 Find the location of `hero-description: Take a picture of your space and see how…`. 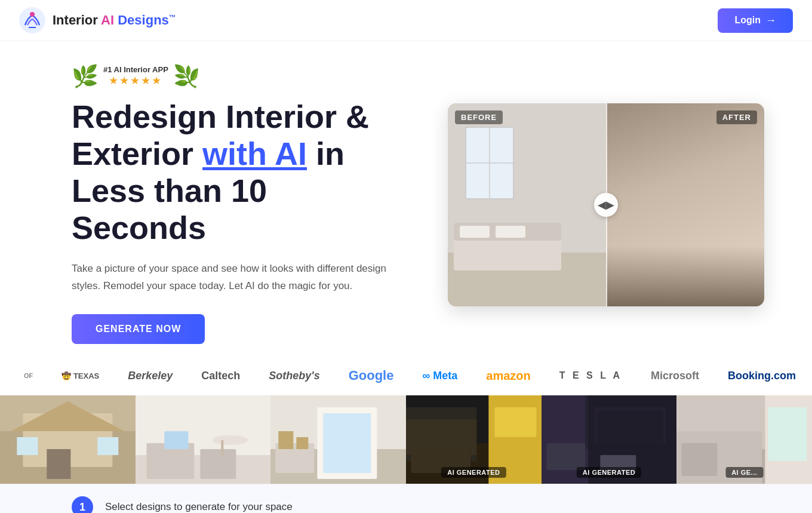

hero-description: Take a picture of your space and see how… is located at coordinates (242, 278).